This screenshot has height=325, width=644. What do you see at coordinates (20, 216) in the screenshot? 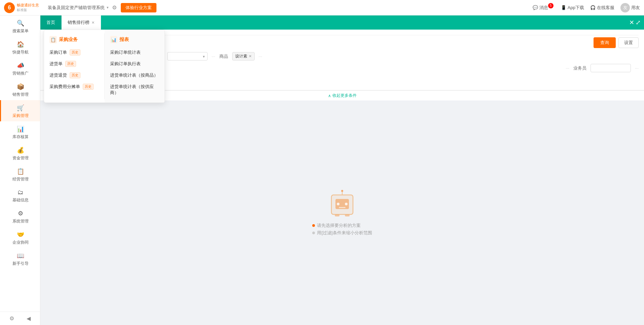
I see `sidebar-item-system: ⚙ 系统管理` at bounding box center [20, 216].